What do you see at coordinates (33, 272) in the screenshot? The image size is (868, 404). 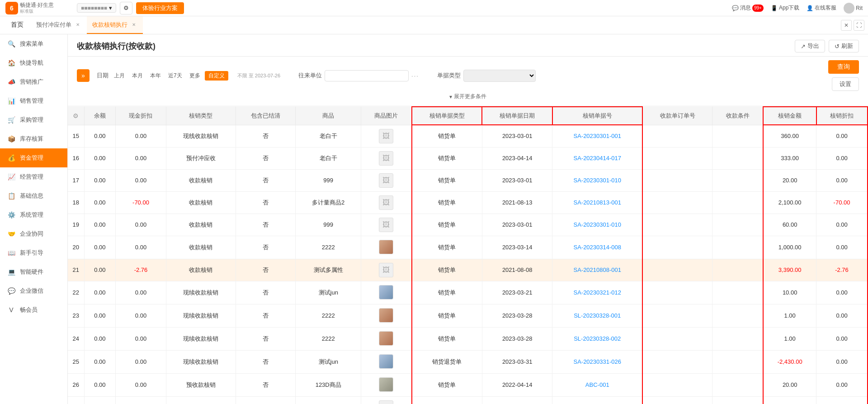 I see `sidebar-item-hardware: 💻 智能硬件` at bounding box center [33, 272].